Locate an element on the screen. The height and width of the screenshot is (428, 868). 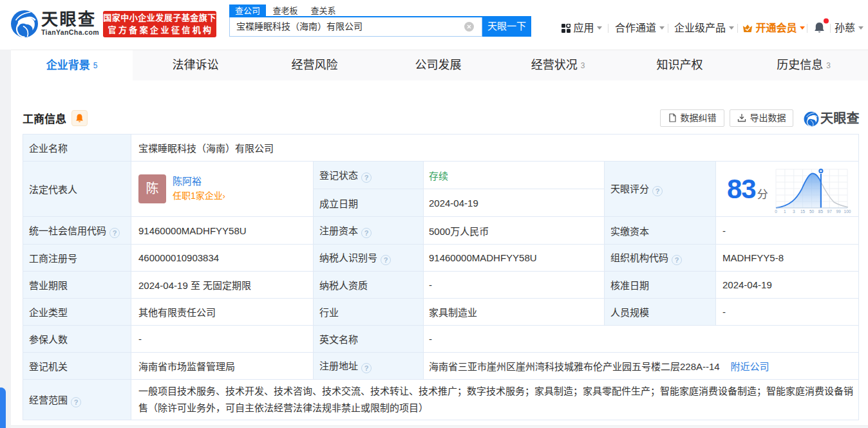
svg-text: 15 is located at coordinates (803, 211).